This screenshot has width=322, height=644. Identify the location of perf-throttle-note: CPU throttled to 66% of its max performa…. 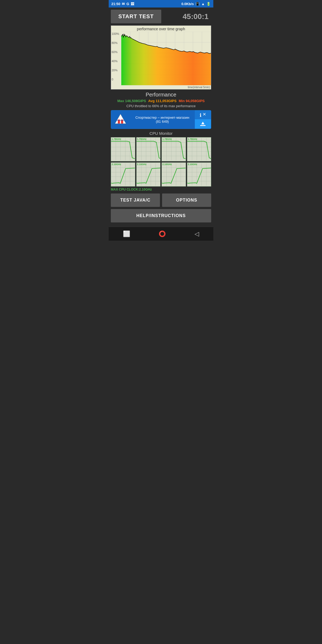
(161, 106).